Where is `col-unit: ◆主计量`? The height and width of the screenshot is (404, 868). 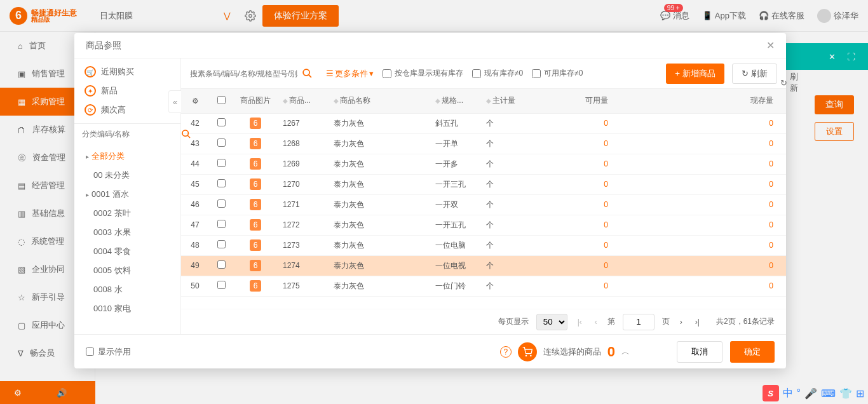 col-unit: ◆主计量 is located at coordinates (503, 101).